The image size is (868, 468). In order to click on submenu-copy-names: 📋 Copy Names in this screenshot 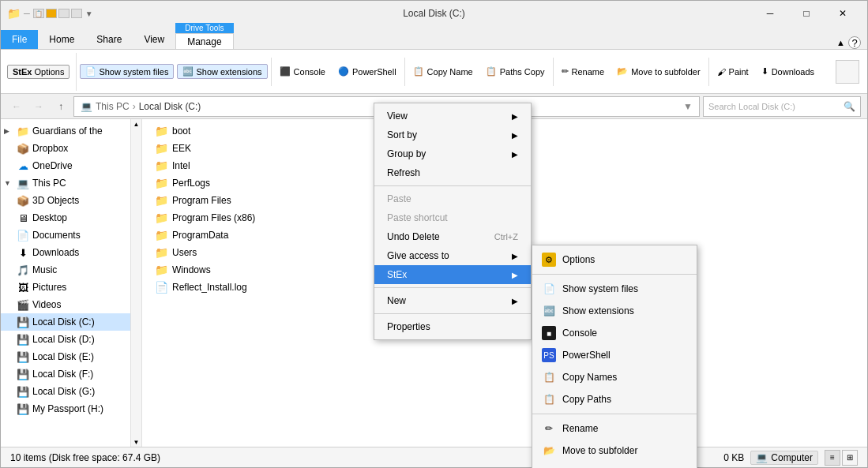, I will do `click(614, 377)`.